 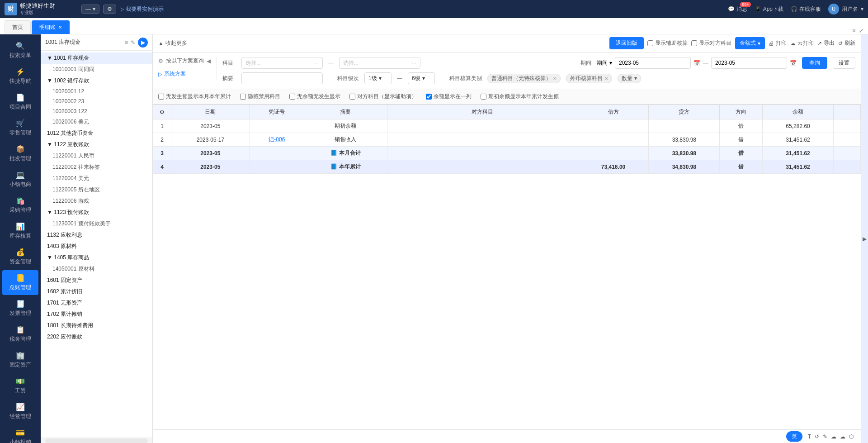 I want to click on tree-item-11220004: 11220004 美元, so click(x=97, y=178).